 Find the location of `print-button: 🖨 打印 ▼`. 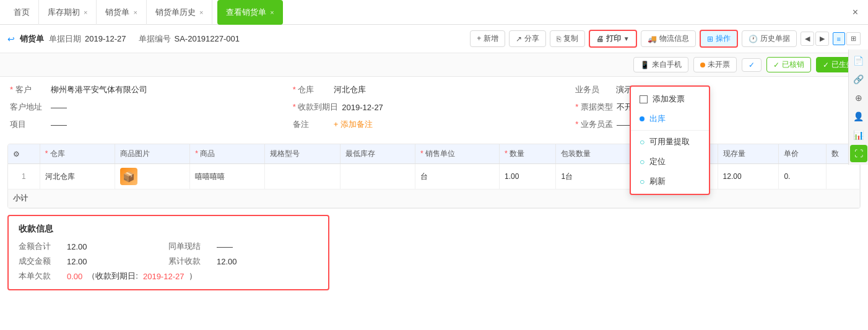

print-button: 🖨 打印 ▼ is located at coordinates (613, 38).